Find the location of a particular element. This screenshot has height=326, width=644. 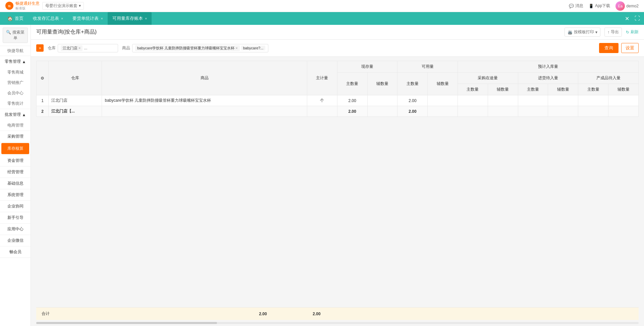

logo-texts: 畅捷通好生意 标准版 is located at coordinates (28, 6).